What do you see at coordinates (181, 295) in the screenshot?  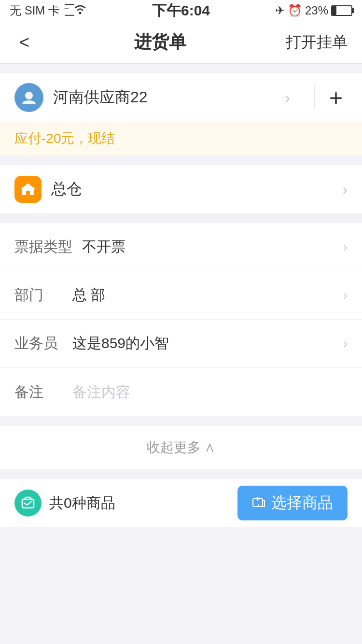 I see `department-row: 部门 总 部 ›` at bounding box center [181, 295].